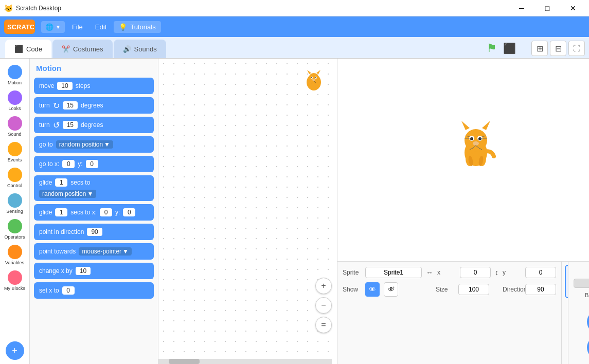 The height and width of the screenshot is (364, 589). I want to click on stage-action-buttons: 🐱 🖼, so click(588, 333).